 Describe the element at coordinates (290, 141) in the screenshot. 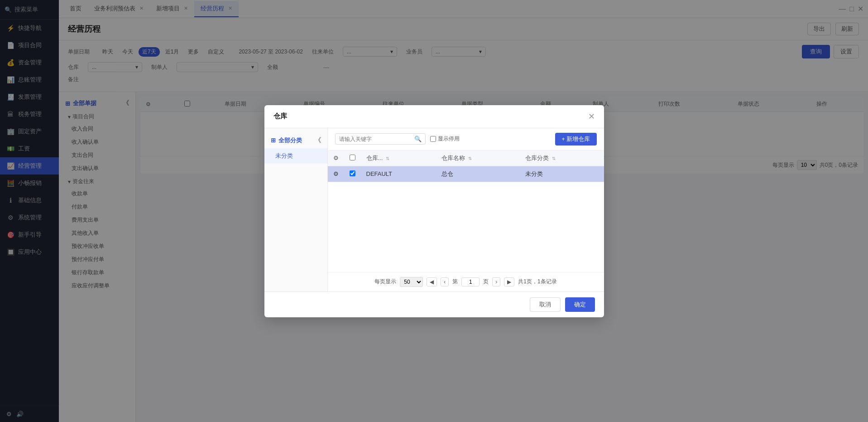

I see `all-category-label: 全部分类` at that location.